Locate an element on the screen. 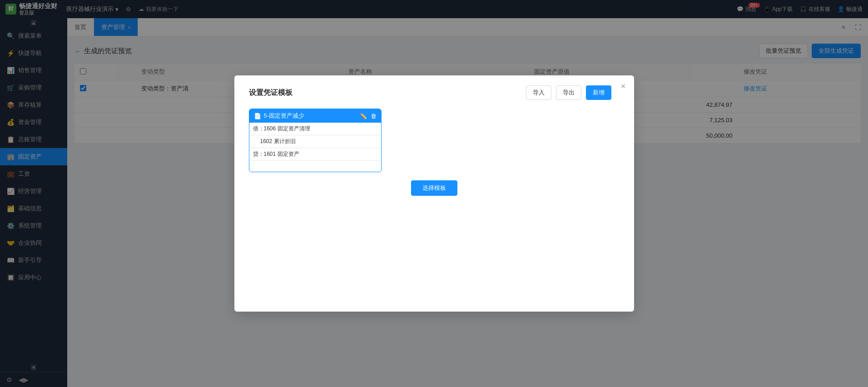 This screenshot has width=868, height=387. empty-col2 is located at coordinates (353, 166).